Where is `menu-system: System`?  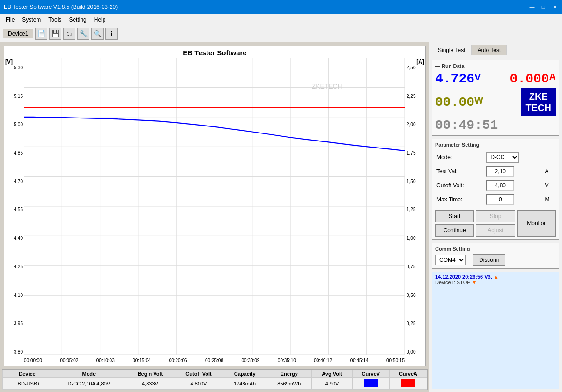 menu-system: System is located at coordinates (31, 20).